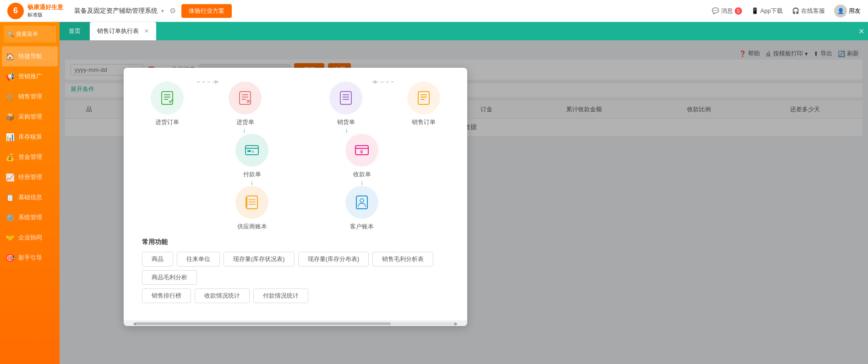 Image resolution: width=868 pixels, height=364 pixels. What do you see at coordinates (246, 122) in the screenshot?
I see `purchase-bill-label: 进货单` at bounding box center [246, 122].